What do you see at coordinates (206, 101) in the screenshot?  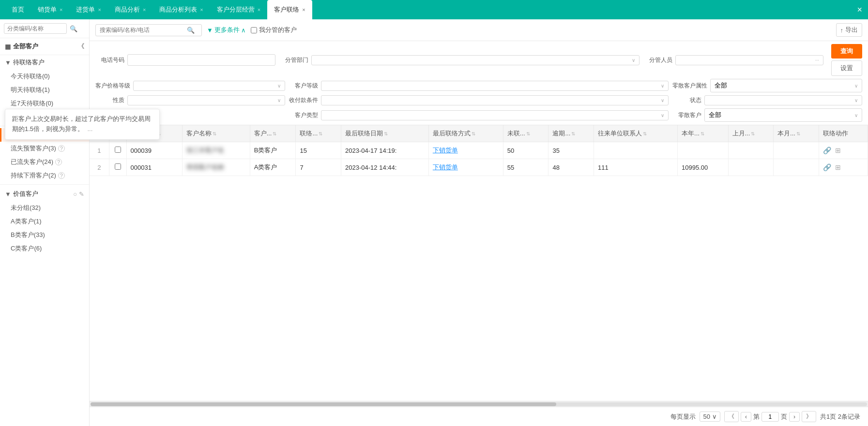 I see `nature-select: ∨` at bounding box center [206, 101].